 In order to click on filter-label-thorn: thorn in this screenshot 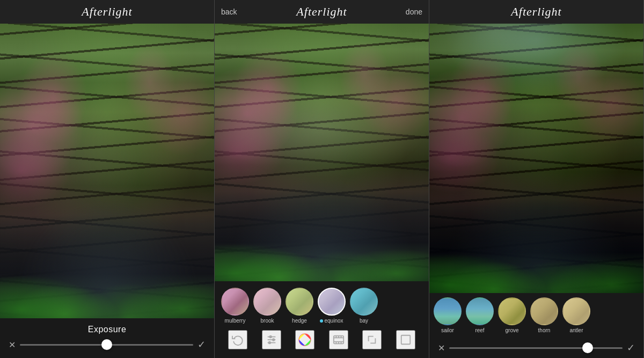, I will do `click(544, 331)`.